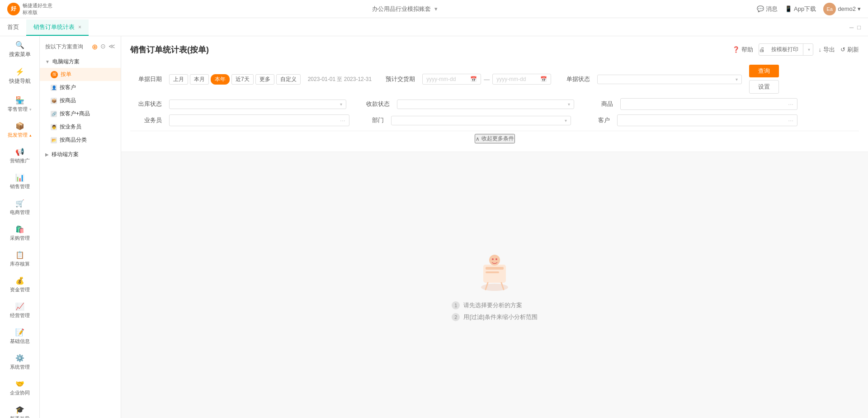 The width and height of the screenshot is (868, 418). I want to click on search-btn: 查询, so click(764, 71).